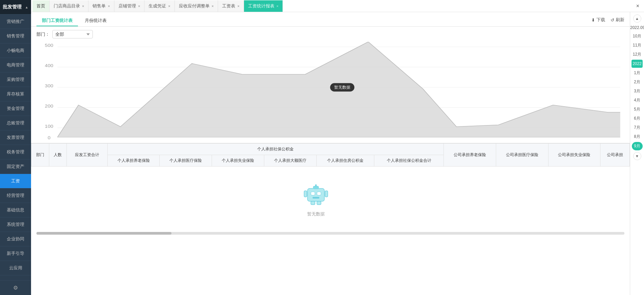  I want to click on download-icon: ⬇, so click(593, 20).